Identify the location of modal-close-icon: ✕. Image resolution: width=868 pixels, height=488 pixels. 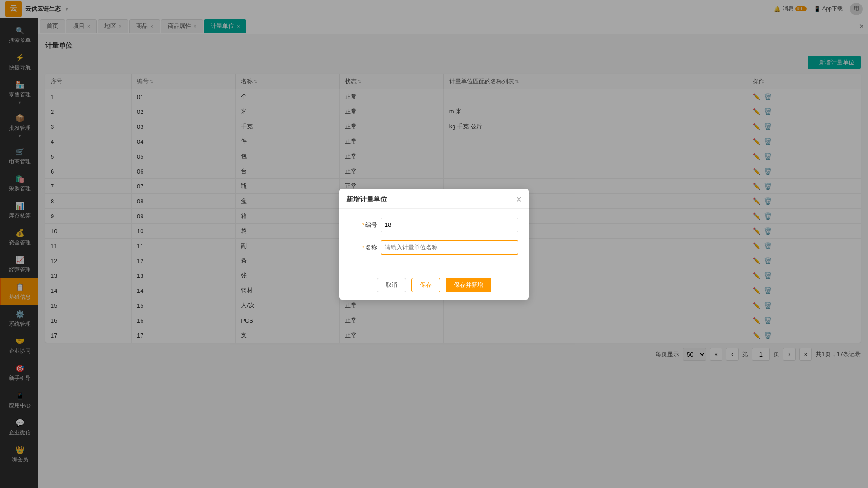
(519, 200).